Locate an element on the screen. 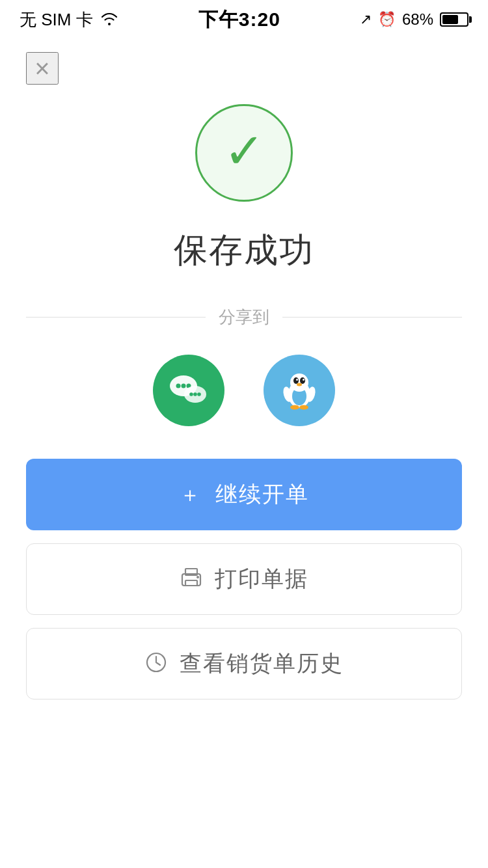  print-button: 打印单据 is located at coordinates (244, 579).